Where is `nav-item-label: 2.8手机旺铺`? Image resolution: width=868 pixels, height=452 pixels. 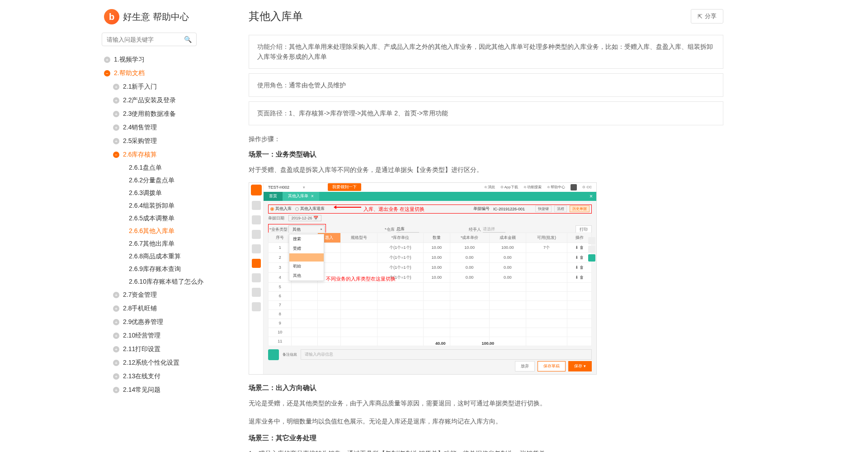 nav-item-label: 2.8手机旺铺 is located at coordinates (140, 309).